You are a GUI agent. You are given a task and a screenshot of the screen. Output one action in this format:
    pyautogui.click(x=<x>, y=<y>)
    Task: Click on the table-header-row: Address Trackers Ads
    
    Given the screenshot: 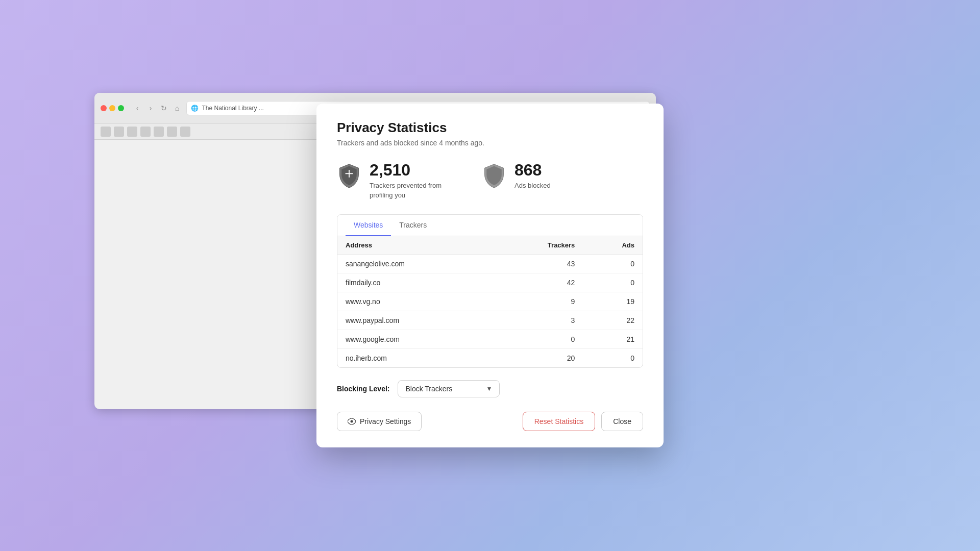 What is the action you would take?
    pyautogui.click(x=490, y=245)
    